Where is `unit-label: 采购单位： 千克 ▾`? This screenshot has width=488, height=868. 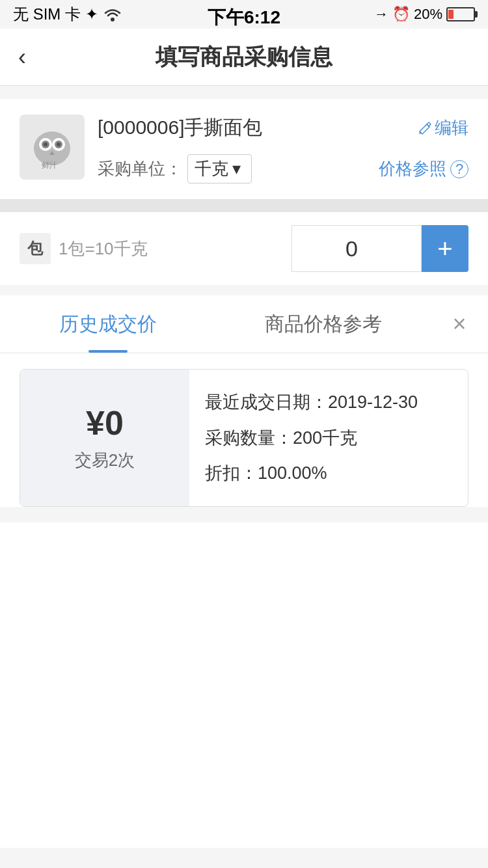
unit-label: 采购单位： 千克 ▾ is located at coordinates (174, 169).